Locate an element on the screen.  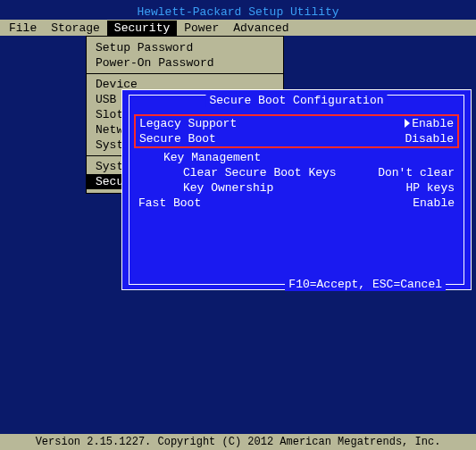
menu-advanced: Advanced is located at coordinates (261, 29).